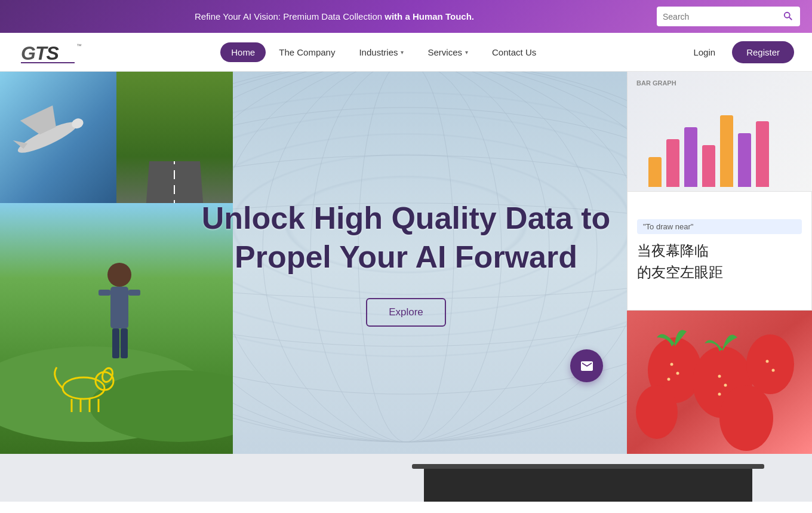  What do you see at coordinates (788, 16) in the screenshot?
I see `search-icon` at bounding box center [788, 16].